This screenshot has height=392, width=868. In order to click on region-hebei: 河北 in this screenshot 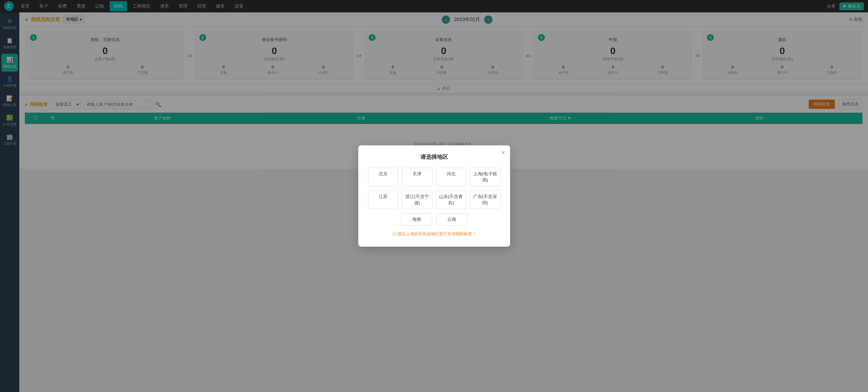, I will do `click(451, 177)`.